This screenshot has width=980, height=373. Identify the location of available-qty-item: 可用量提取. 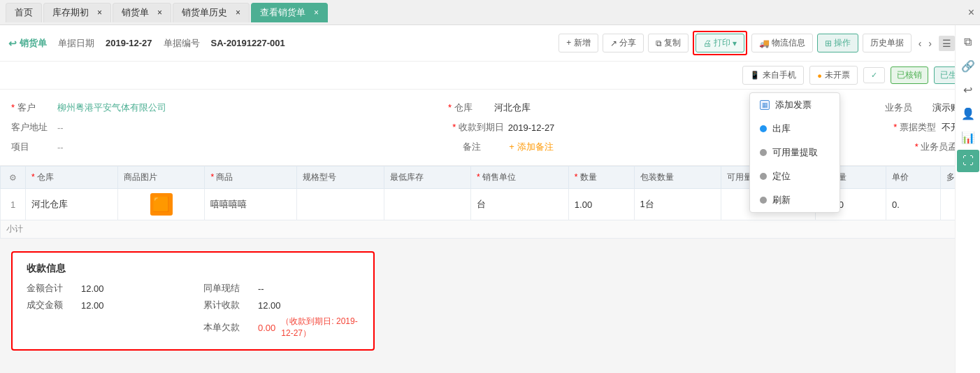
(795, 153).